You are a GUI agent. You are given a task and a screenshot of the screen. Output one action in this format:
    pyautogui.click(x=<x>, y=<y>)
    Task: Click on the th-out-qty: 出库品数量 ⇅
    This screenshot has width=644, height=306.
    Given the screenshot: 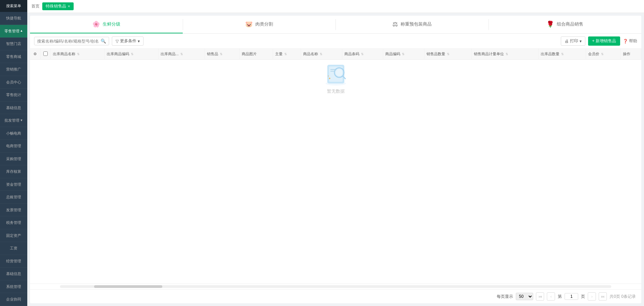 What is the action you would take?
    pyautogui.click(x=562, y=54)
    